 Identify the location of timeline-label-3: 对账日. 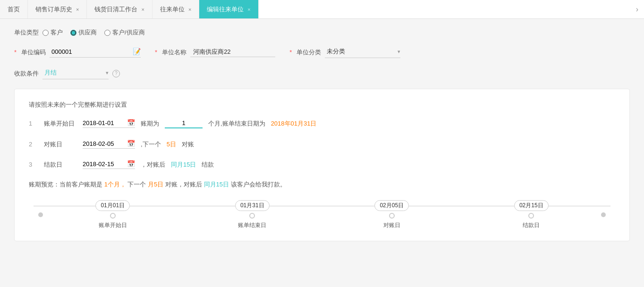
(392, 226).